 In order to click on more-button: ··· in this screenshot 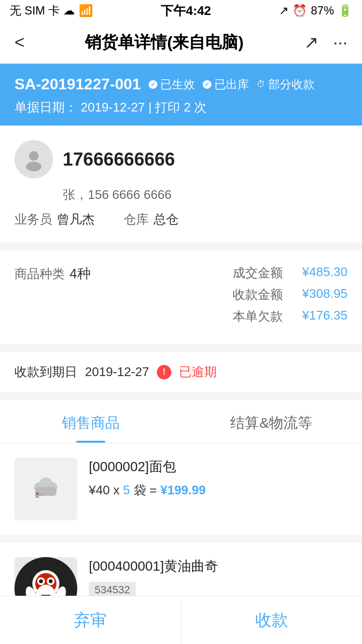, I will do `click(340, 42)`.